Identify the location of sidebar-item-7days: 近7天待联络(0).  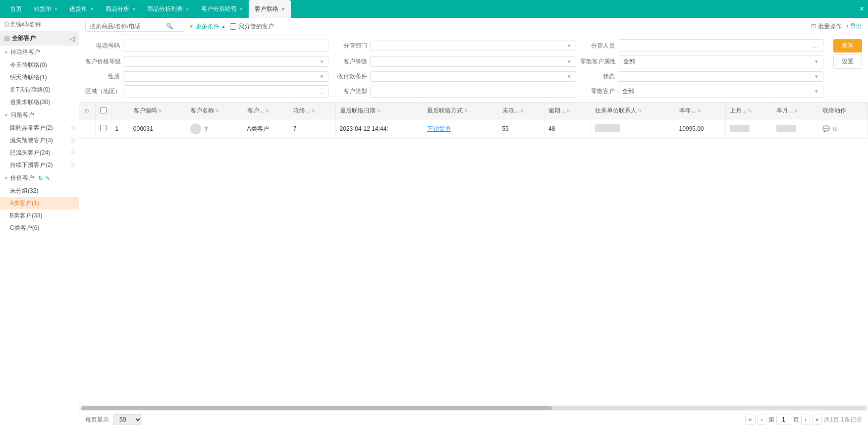
(40, 90).